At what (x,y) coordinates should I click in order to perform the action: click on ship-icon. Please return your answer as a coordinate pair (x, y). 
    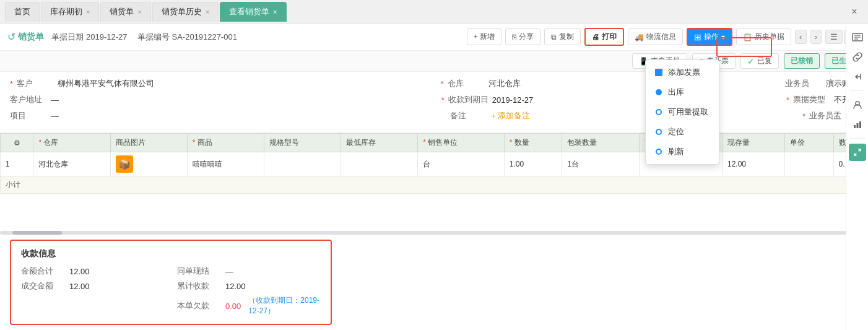
    Looking at the image, I should click on (659, 92).